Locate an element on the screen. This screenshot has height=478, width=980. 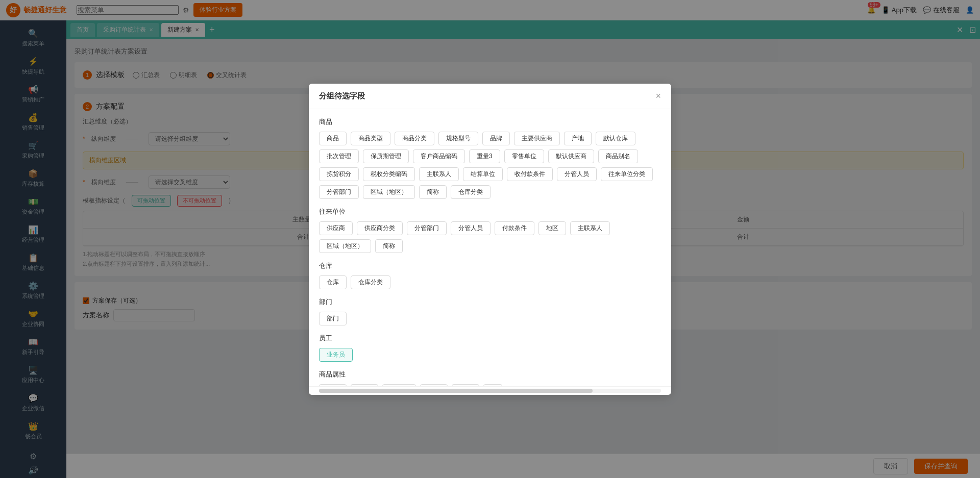
department-field-tags: 部门 is located at coordinates (490, 318).